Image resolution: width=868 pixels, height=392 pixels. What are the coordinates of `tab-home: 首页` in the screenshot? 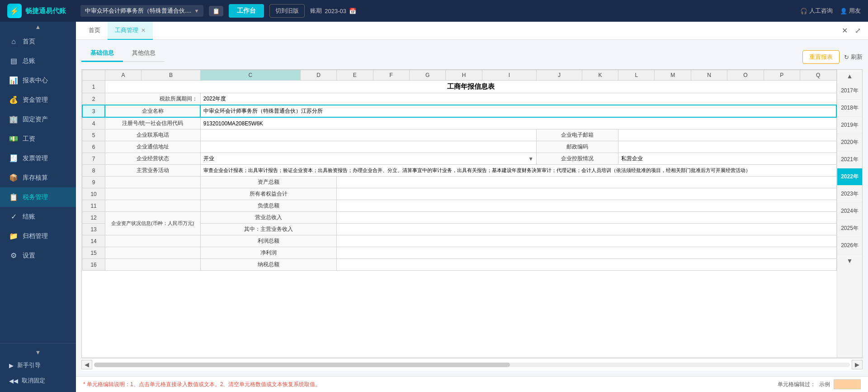 It's located at (94, 31).